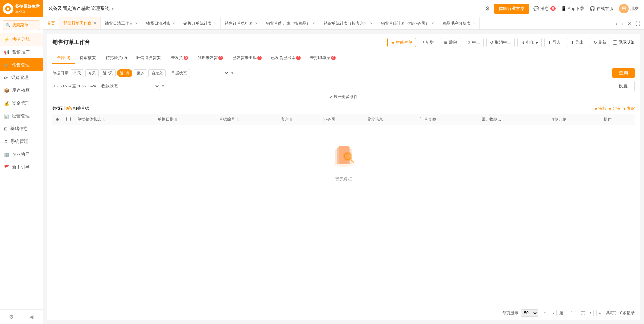 The height and width of the screenshot is (324, 644). What do you see at coordinates (572, 313) in the screenshot?
I see `page-input` at bounding box center [572, 313].